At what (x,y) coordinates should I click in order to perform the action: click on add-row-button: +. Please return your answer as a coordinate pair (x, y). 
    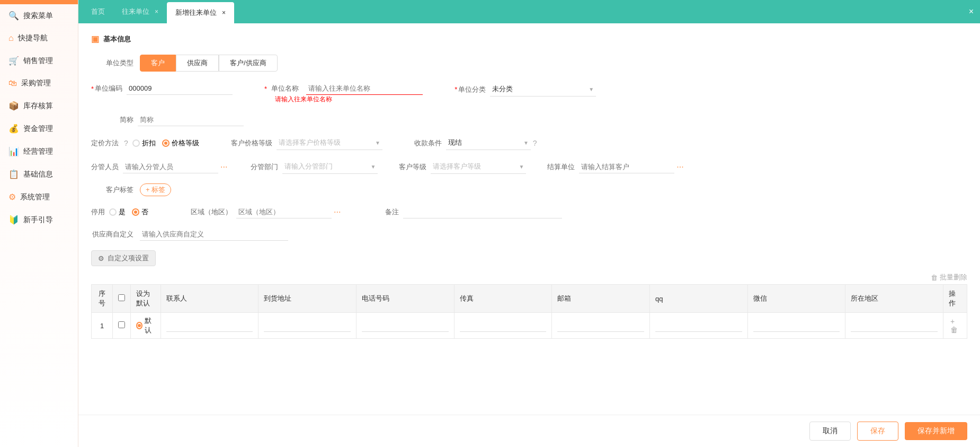
    Looking at the image, I should click on (952, 321).